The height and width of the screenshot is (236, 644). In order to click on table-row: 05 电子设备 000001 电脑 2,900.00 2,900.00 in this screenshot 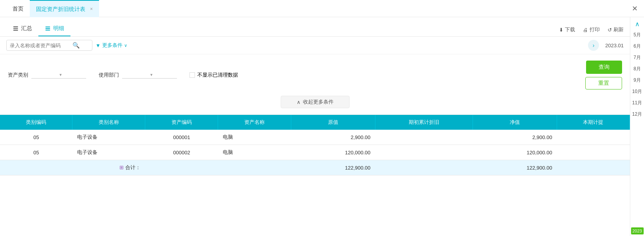, I will do `click(315, 138)`.